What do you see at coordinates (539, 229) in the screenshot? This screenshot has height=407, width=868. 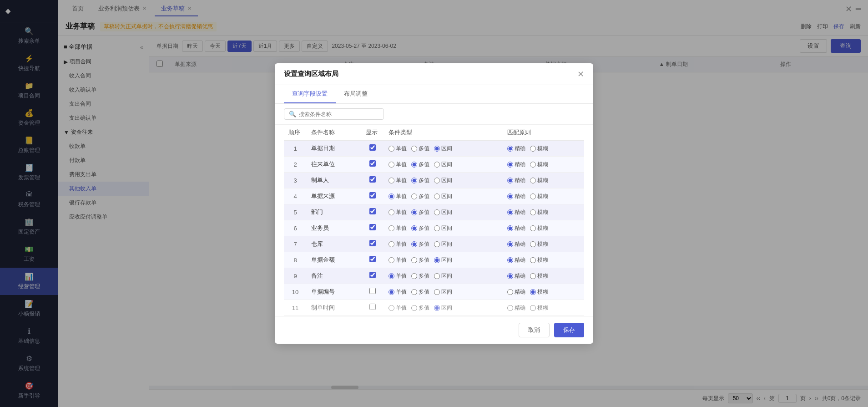 I see `radio-fuzzy-label-6: 模糊` at bounding box center [539, 229].